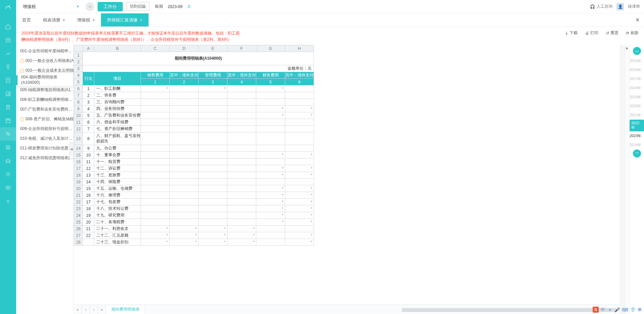 This screenshot has width=644, height=314. Describe the element at coordinates (8, 40) in the screenshot. I see `nav-ledger-icon` at that location.